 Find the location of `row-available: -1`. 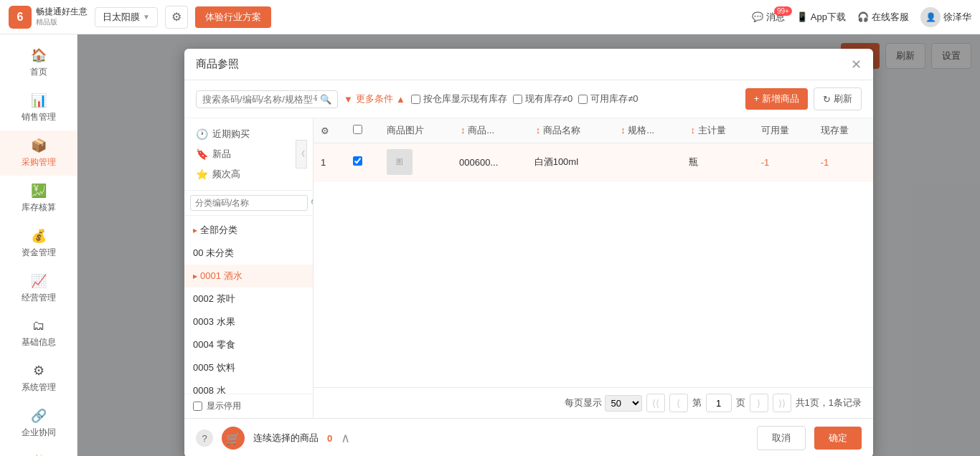

row-available: -1 is located at coordinates (783, 162).